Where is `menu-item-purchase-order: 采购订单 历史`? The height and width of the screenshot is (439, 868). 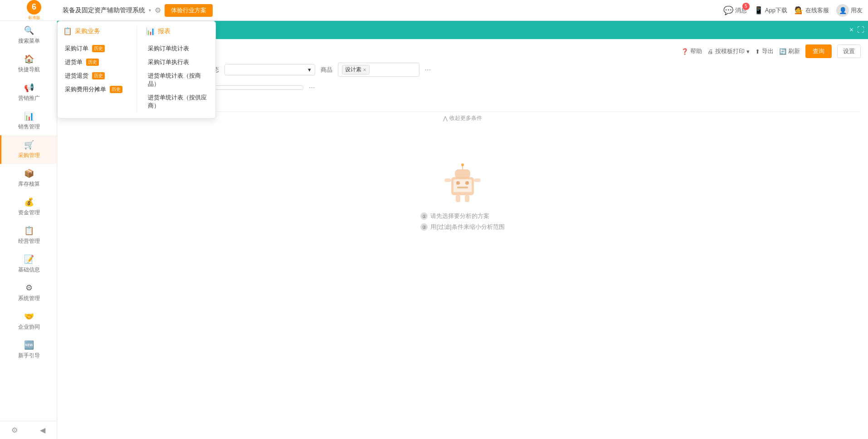 menu-item-purchase-order: 采购订单 历史 is located at coordinates (95, 49).